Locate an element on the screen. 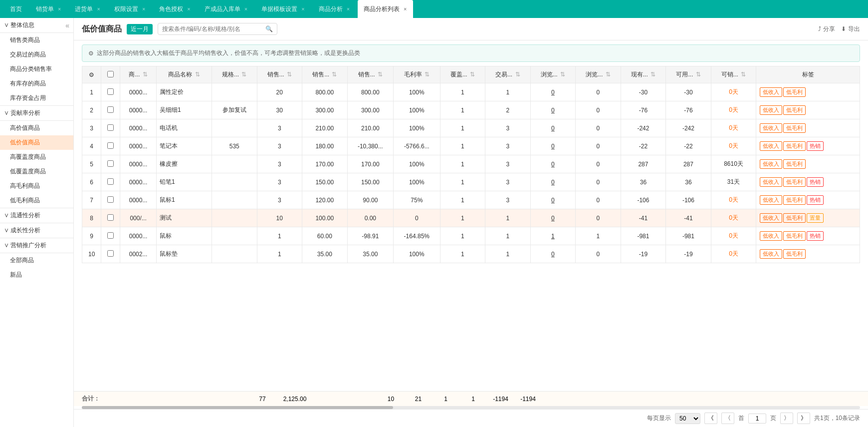 This screenshot has width=868, height=427. nav-purchase: 进货单 × is located at coordinates (87, 9).